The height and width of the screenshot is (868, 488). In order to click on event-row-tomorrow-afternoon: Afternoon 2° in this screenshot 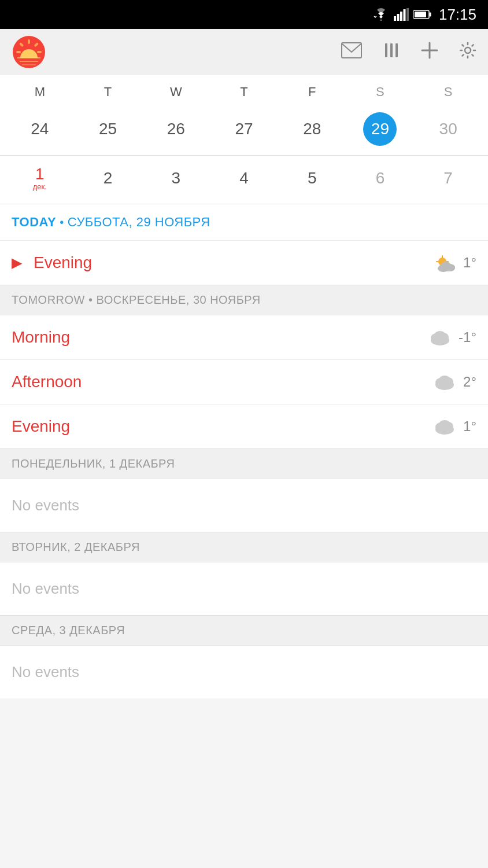, I will do `click(244, 382)`.